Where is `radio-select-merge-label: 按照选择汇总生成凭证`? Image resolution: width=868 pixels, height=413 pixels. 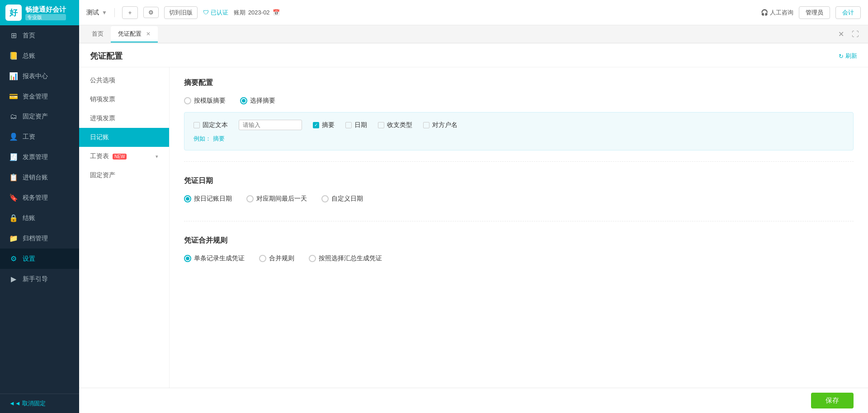 radio-select-merge-label: 按照选择汇总生成凭证 is located at coordinates (350, 258).